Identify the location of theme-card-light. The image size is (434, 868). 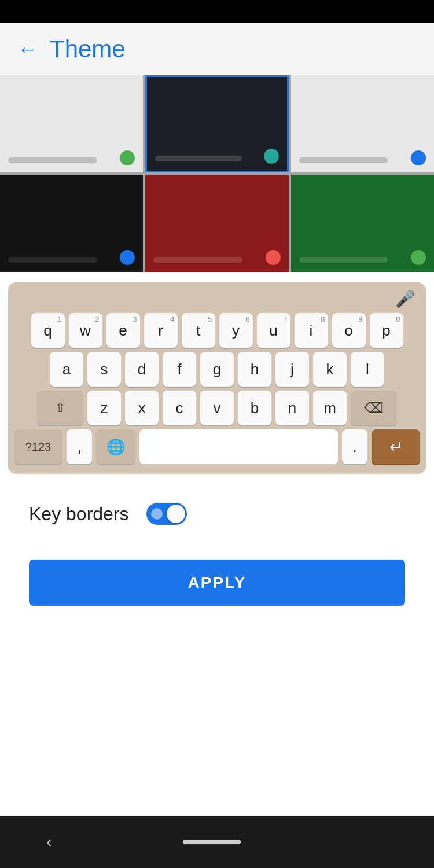
(72, 124).